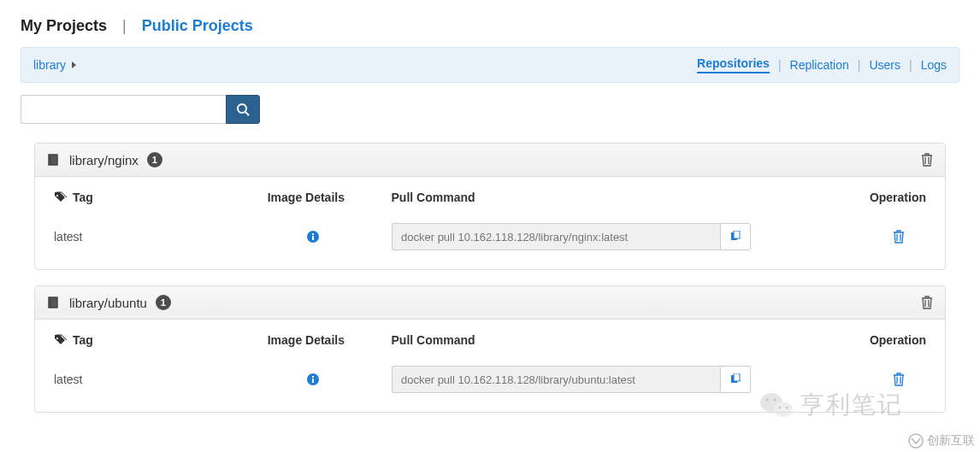 The image size is (980, 452). I want to click on breadcrumb: library, so click(56, 65).